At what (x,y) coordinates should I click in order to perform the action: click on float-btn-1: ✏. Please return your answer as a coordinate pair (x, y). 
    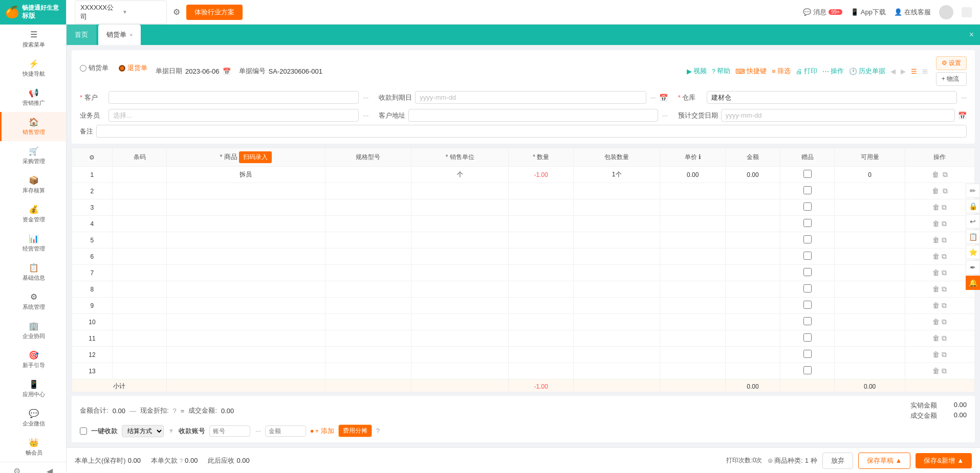
    Looking at the image, I should click on (973, 191).